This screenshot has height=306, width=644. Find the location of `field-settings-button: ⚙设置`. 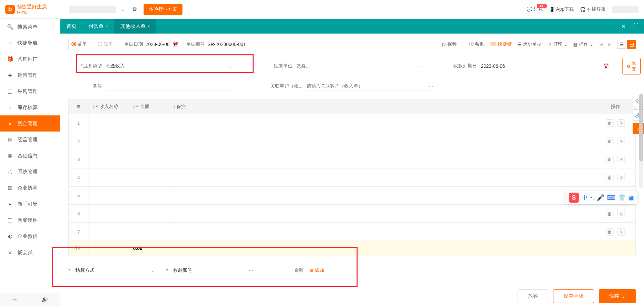

field-settings-button: ⚙设置 is located at coordinates (631, 66).